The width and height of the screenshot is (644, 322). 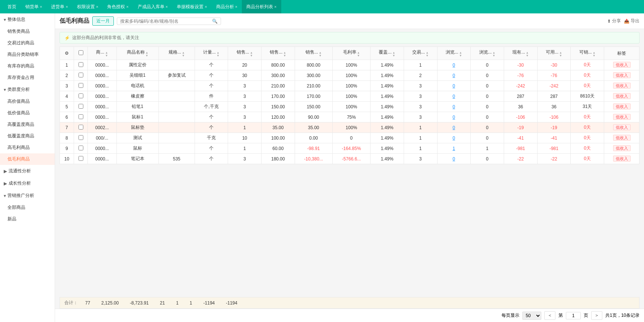 I want to click on sidebar-item-high-value: 高价值商品, so click(x=28, y=101).